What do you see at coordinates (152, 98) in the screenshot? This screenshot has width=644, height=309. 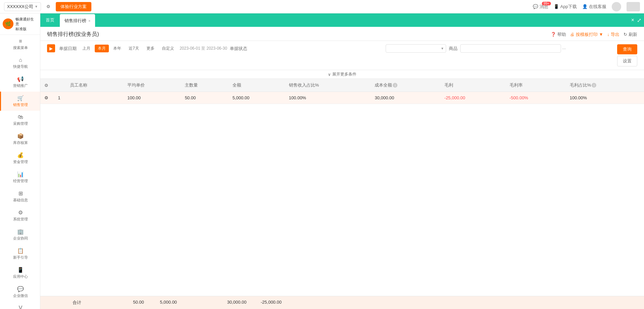 I see `row-avg-price-0: 100.00` at bounding box center [152, 98].